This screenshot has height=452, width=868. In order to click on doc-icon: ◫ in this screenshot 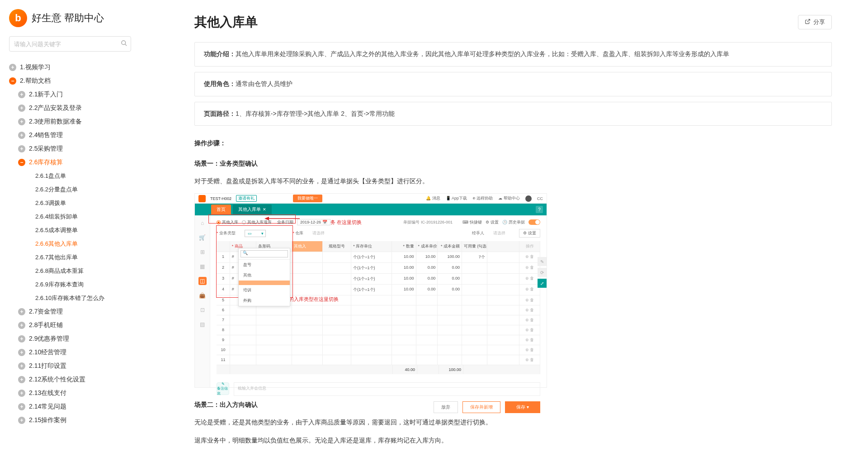, I will do `click(203, 281)`.